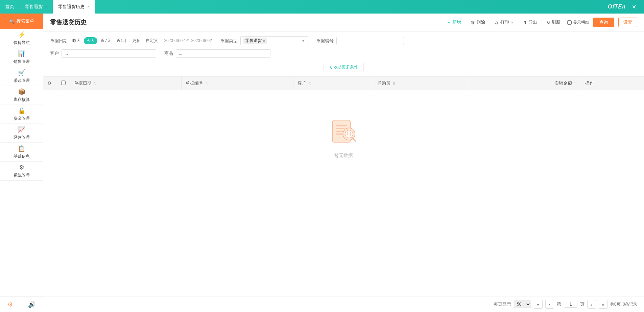 The width and height of the screenshot is (644, 312). Describe the element at coordinates (22, 62) in the screenshot. I see `sidebar-item-sales-label: 销售管理` at that location.